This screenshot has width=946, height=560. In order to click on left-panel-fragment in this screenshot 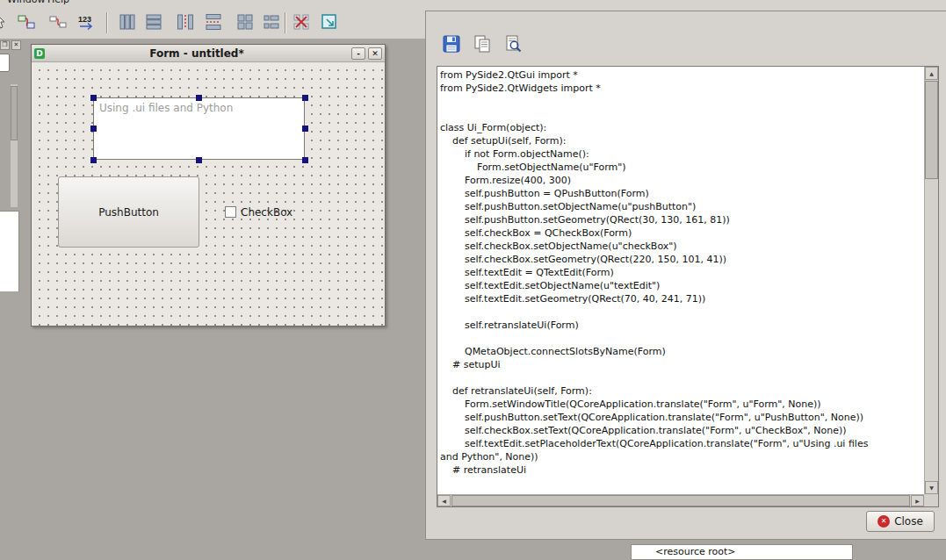, I will do `click(10, 251)`.